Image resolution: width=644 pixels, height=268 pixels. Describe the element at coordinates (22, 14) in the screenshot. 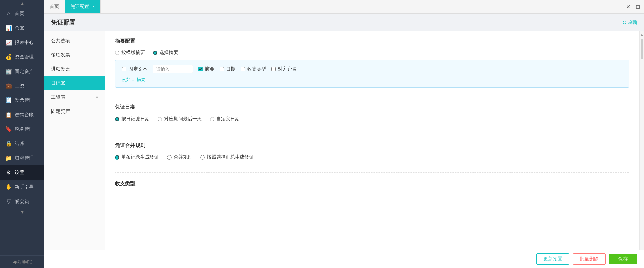

I see `sidebar-item-home: ⌂ 首页` at that location.